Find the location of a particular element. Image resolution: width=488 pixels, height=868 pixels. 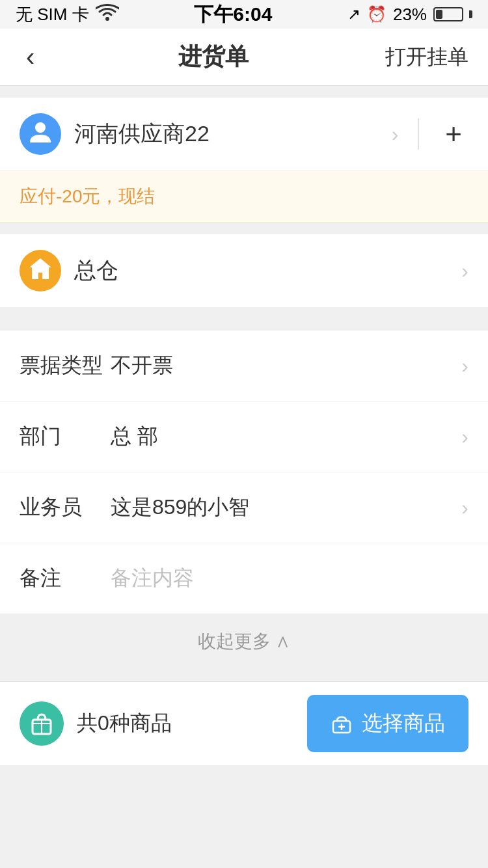

house-icon is located at coordinates (40, 271).